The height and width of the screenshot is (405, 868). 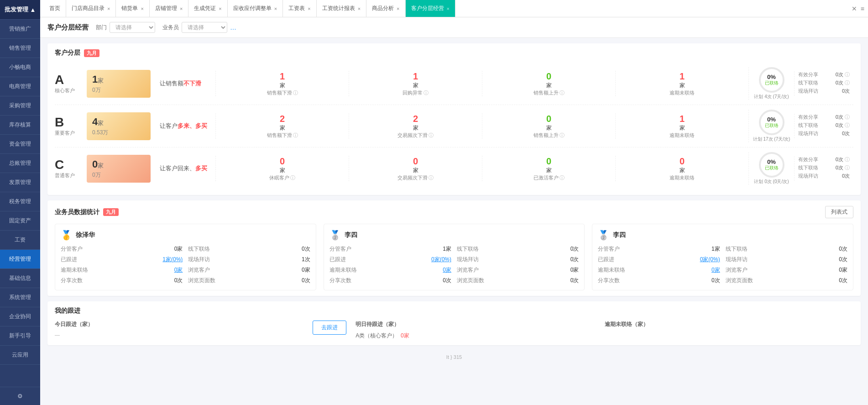 I want to click on tier-stat3-C: 0 家 已激活客户 ⓘ, so click(x=549, y=168).